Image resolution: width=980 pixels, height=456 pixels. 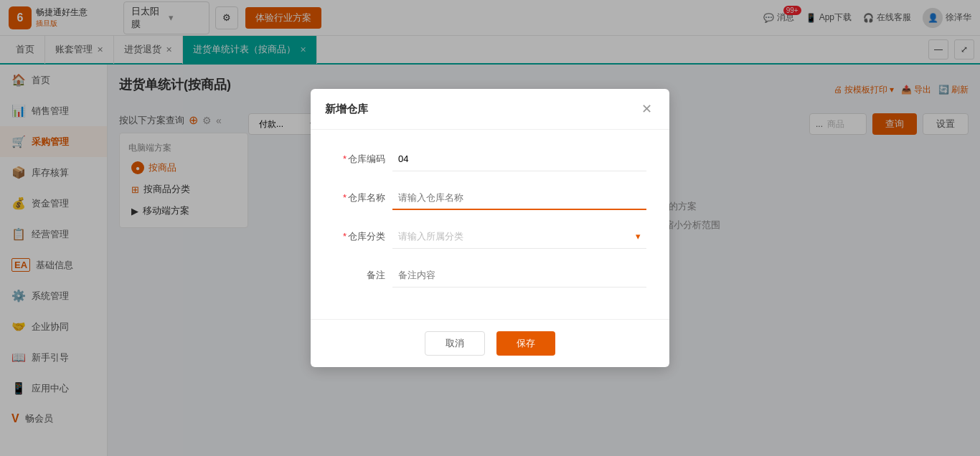 What do you see at coordinates (519, 198) in the screenshot?
I see `name-input` at bounding box center [519, 198].